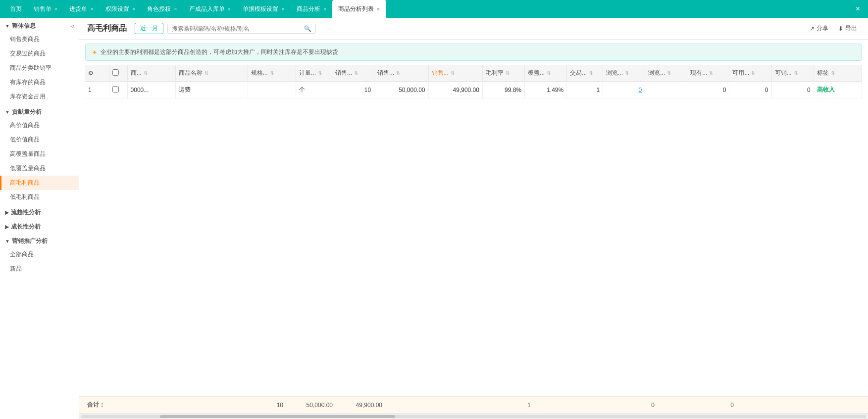 The width and height of the screenshot is (868, 419). What do you see at coordinates (792, 73) in the screenshot?
I see `th-sellable: 可销... ⇅` at bounding box center [792, 73].